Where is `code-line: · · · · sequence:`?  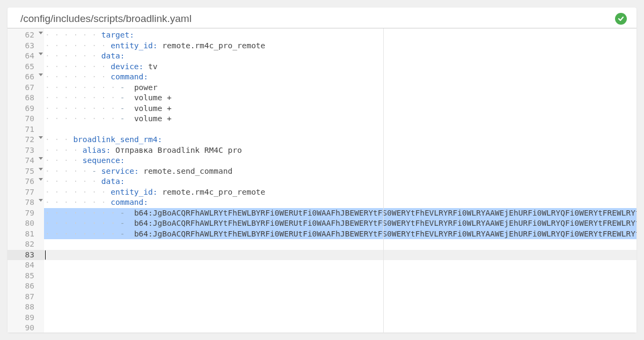
code-line: · · · · sequence: is located at coordinates (340, 161).